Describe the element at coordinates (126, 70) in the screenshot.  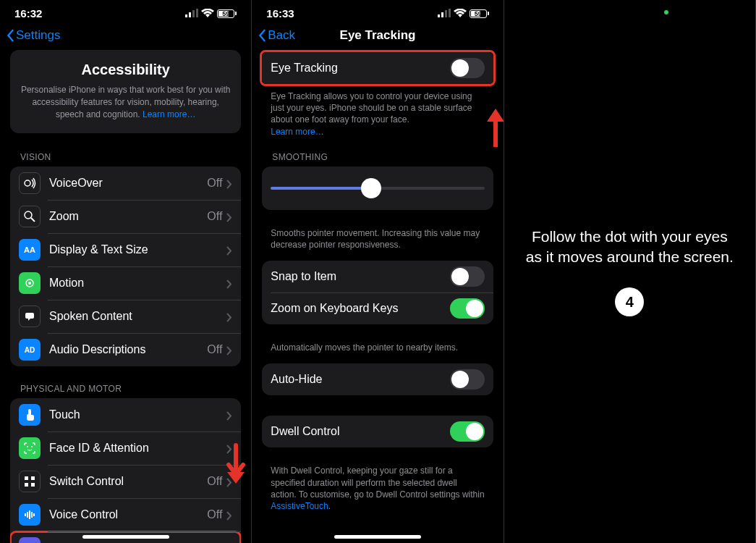
I see `page-title: Accessibility` at that location.